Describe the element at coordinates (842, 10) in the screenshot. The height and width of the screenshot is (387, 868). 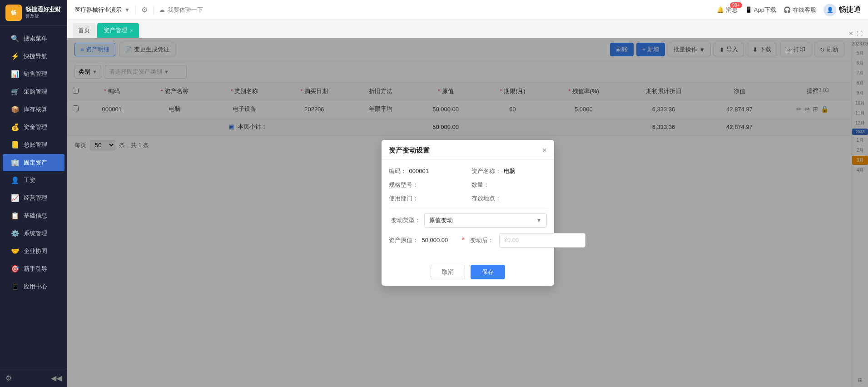
I see `user-menu: 👤 畅捷通` at that location.